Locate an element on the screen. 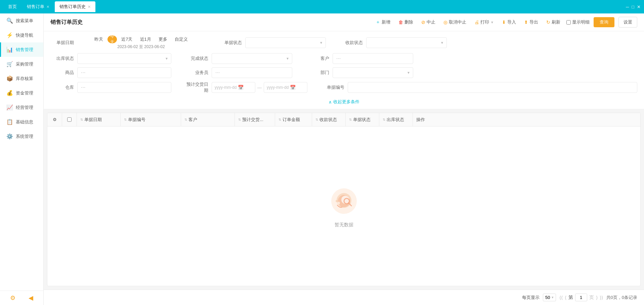 The image size is (644, 305). sidebar-item-inventory-label: 库存核算 is located at coordinates (25, 79).